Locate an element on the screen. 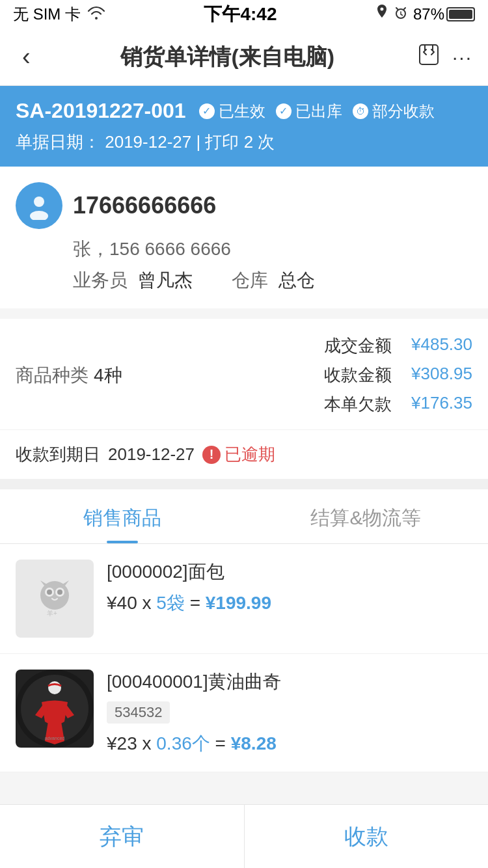 This screenshot has width=488, height=868. warehouse-field: 仓库 总仓 is located at coordinates (273, 280).